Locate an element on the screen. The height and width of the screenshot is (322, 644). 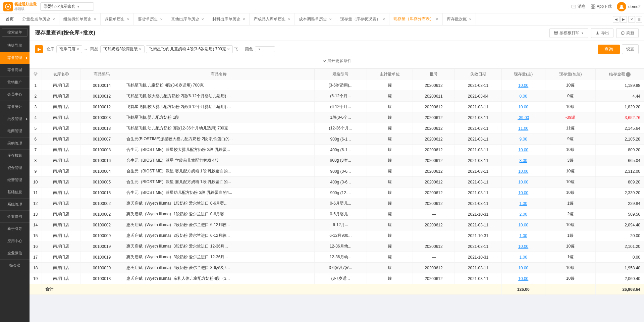
sidebar-item-retail-mall: 零售商城 is located at coordinates (15, 70).